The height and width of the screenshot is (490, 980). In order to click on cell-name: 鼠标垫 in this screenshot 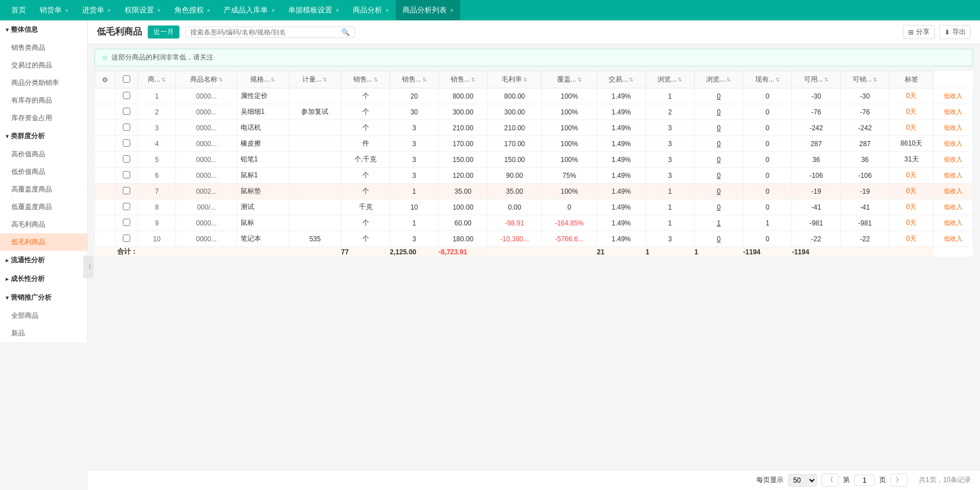, I will do `click(263, 191)`.